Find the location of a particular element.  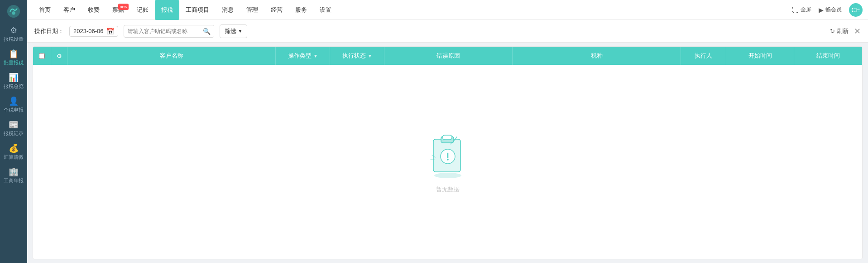

select-all-checkbox is located at coordinates (42, 56).